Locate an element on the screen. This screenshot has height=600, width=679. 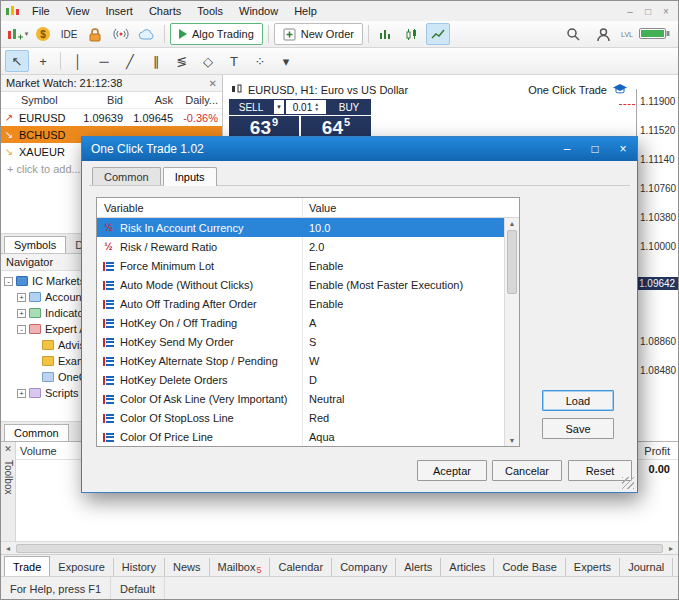
variable-column-header: Variable is located at coordinates (200, 208).